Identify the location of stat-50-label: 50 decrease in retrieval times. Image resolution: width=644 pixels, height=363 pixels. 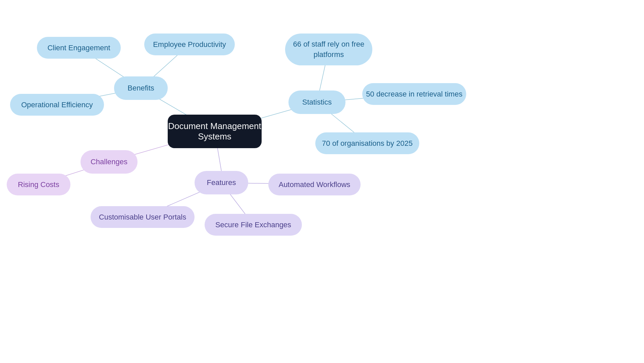
(414, 94).